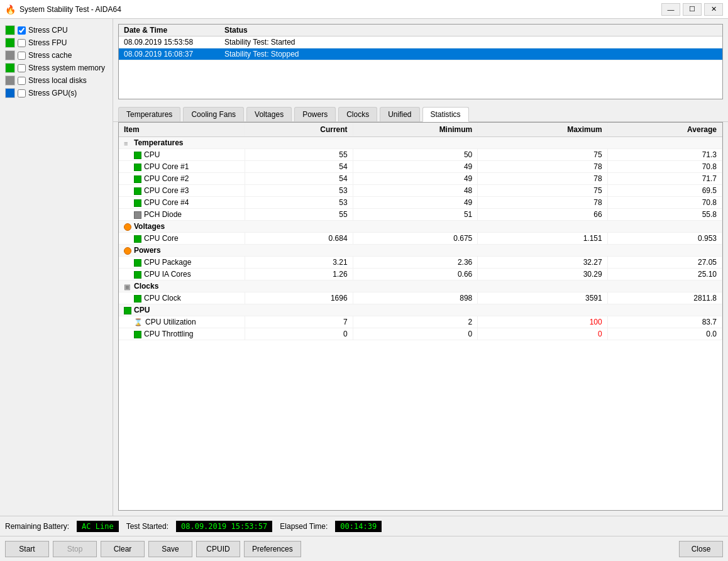  What do you see at coordinates (21, 55) in the screenshot?
I see `checkbox-stress-cache` at bounding box center [21, 55].